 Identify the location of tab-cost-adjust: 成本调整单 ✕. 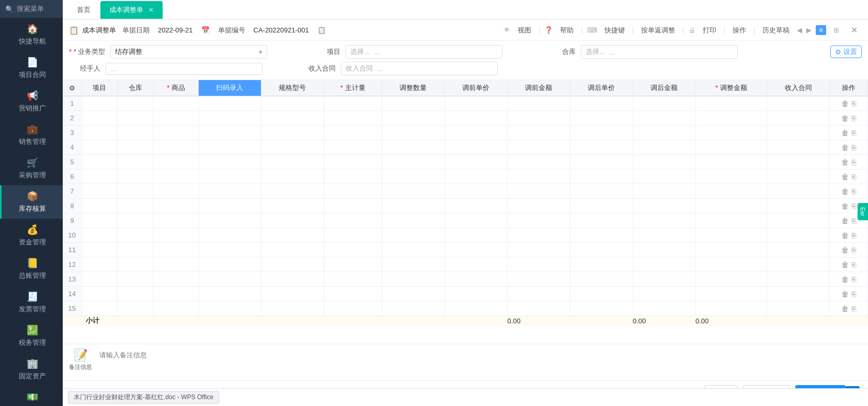
(132, 10).